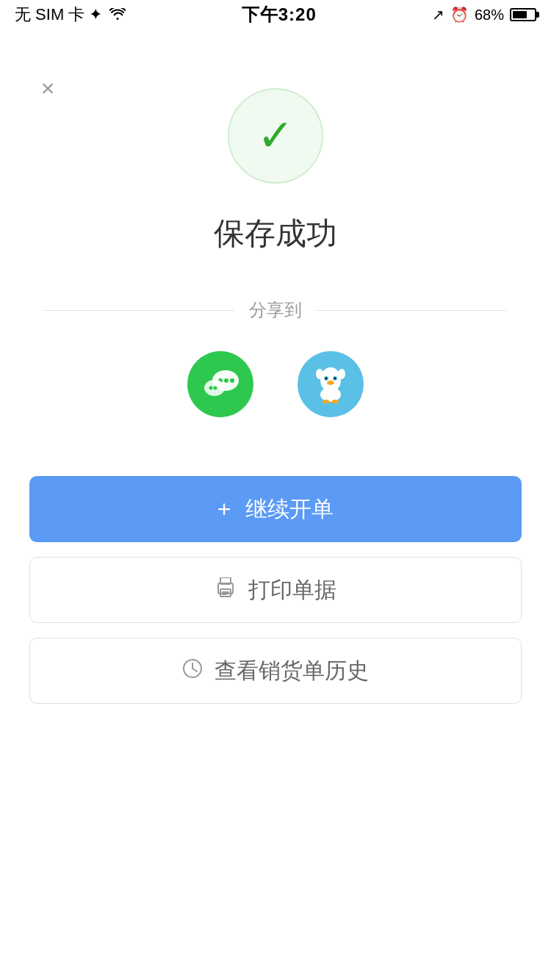 This screenshot has height=980, width=551. I want to click on battery-percent: 68%, so click(489, 15).